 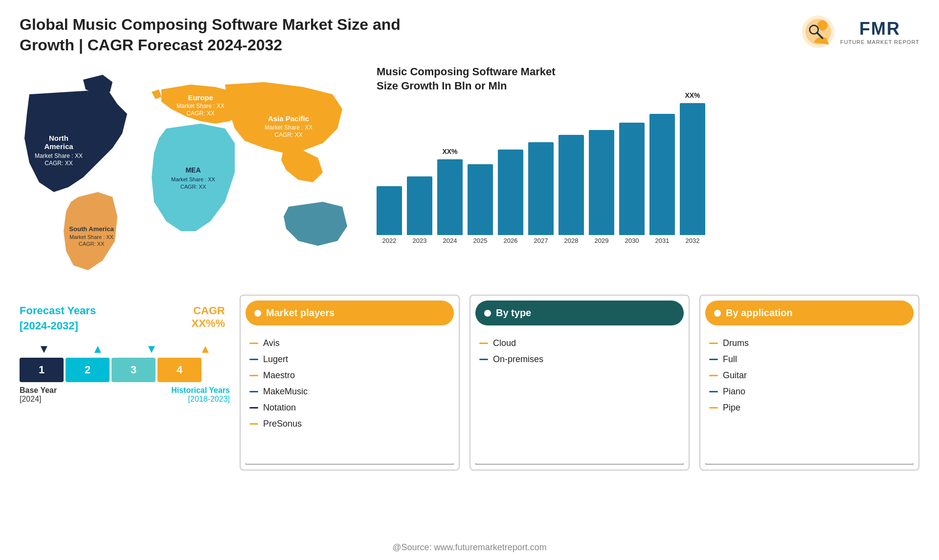 What do you see at coordinates (276, 360) in the screenshot?
I see `item-text: Lugert` at bounding box center [276, 360].